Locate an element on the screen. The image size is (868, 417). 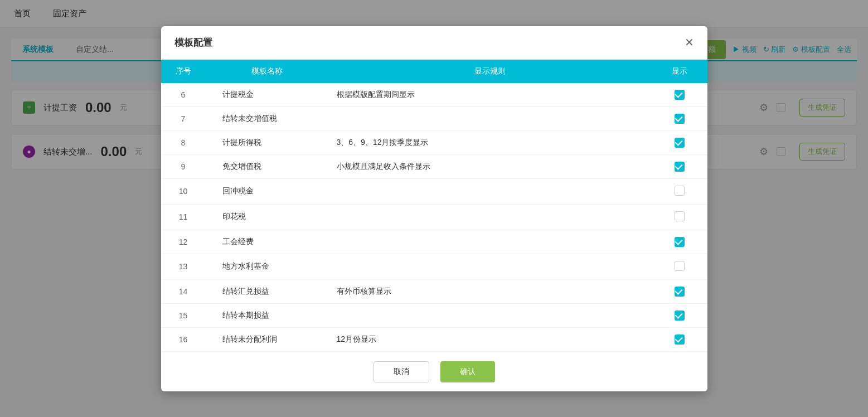
cell-rule: 3、6、9、12月按季度显示 is located at coordinates (490, 143).